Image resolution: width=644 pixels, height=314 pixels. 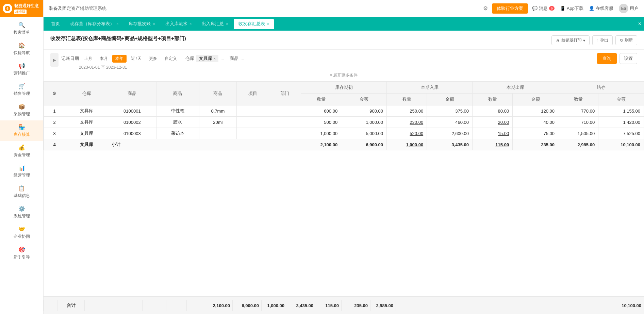 I want to click on cell-project, so click(x=253, y=111).